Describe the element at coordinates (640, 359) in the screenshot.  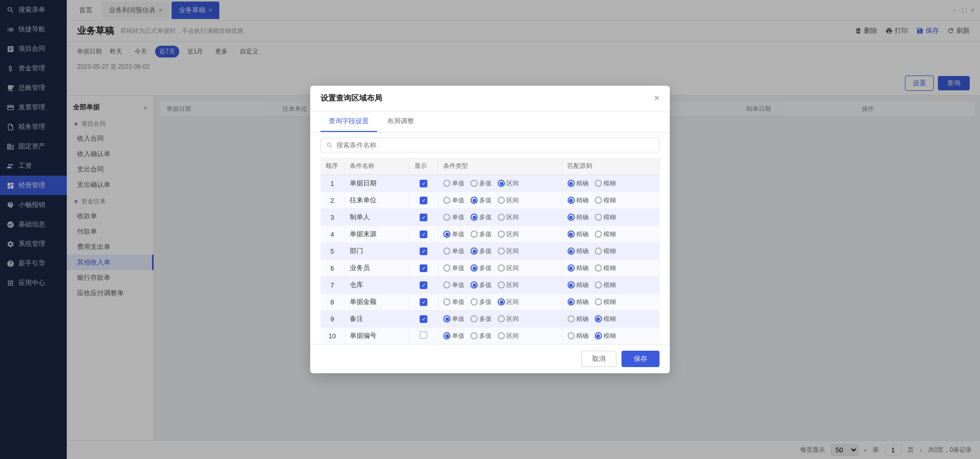
I see `modal-save-button: 保存` at that location.